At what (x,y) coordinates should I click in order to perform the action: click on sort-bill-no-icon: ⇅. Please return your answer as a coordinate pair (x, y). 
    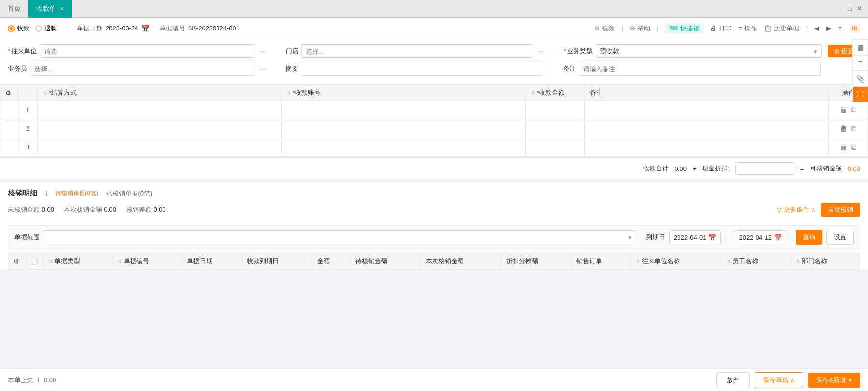
    Looking at the image, I should click on (120, 261).